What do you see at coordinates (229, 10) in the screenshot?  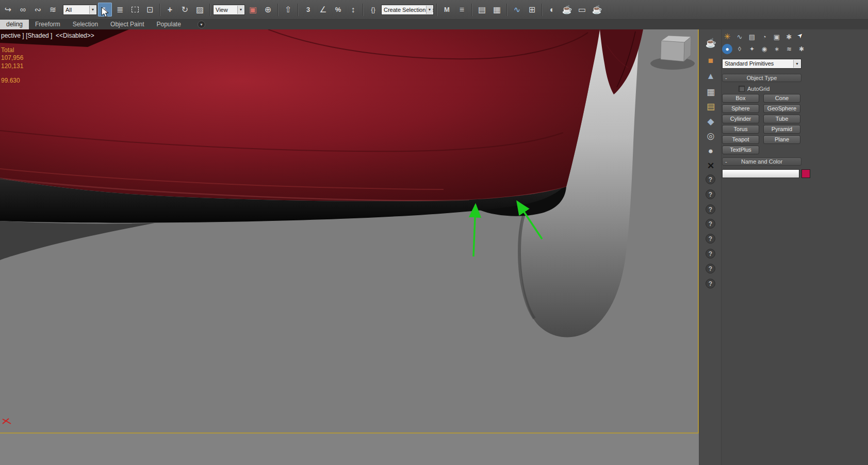 I see `reference-coordinate-system-dropdown: View ▼` at bounding box center [229, 10].